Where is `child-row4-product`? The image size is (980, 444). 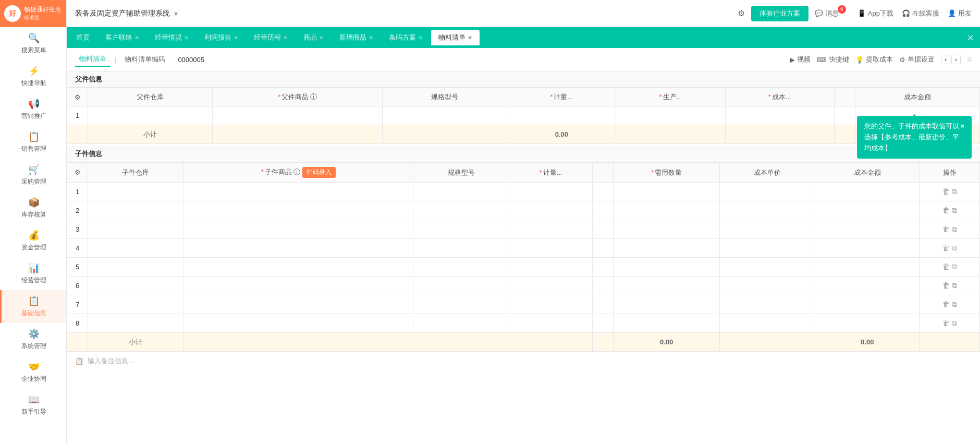 child-row4-product is located at coordinates (298, 248).